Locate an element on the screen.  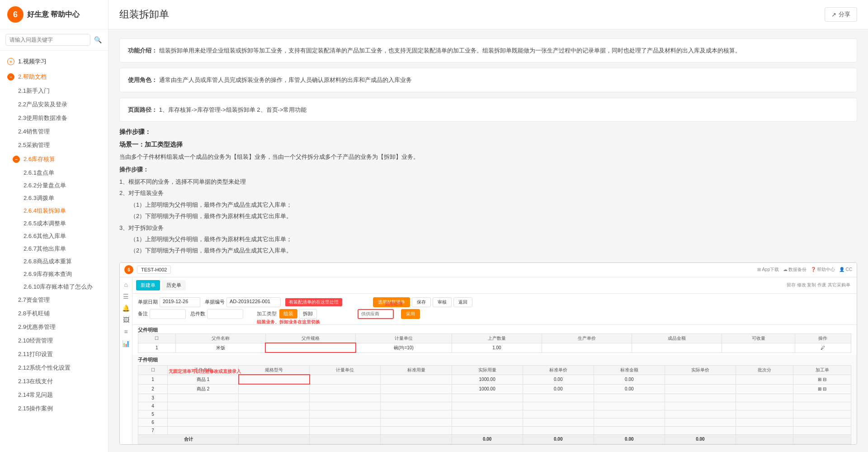
step2-sub2: （2）下部明细为子件明细，最终作为原材料生成其它出库单。 is located at coordinates (488, 216).